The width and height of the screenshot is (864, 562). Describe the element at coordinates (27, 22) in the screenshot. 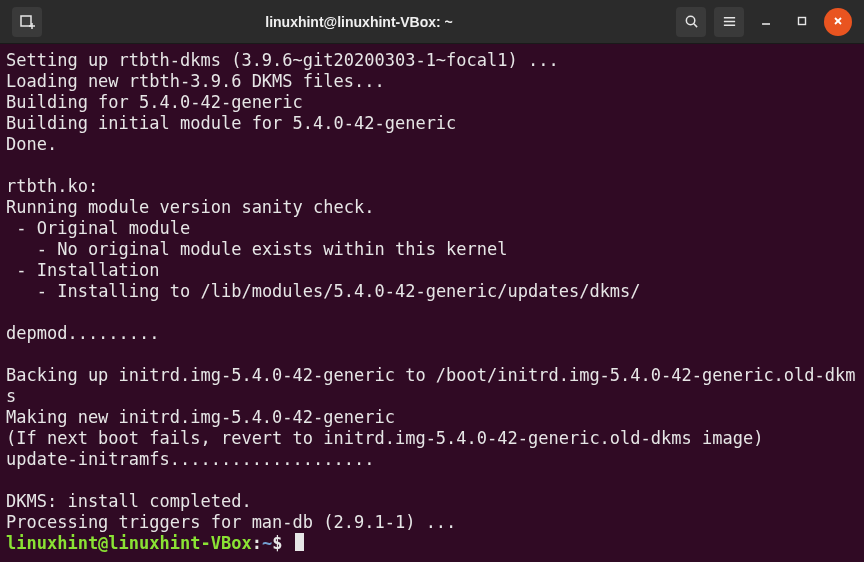

I see `new-tab-button` at that location.